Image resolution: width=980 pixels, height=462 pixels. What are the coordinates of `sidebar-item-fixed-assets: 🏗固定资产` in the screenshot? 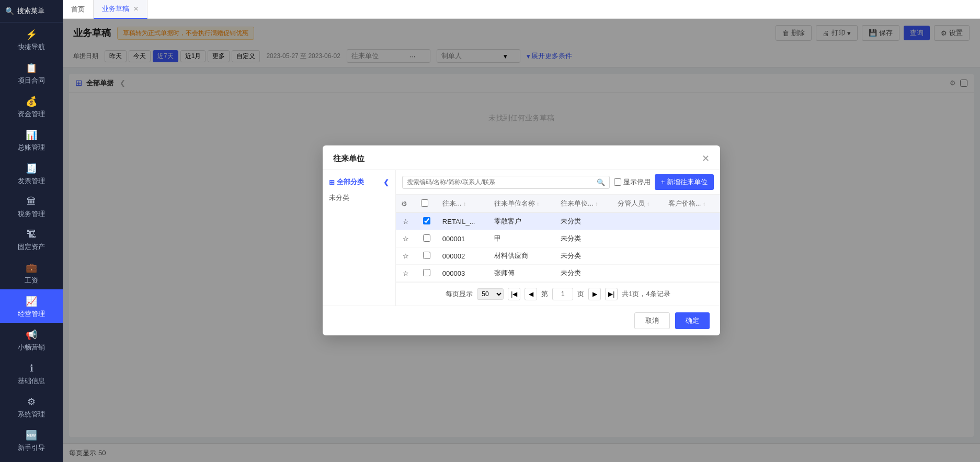 It's located at (31, 240).